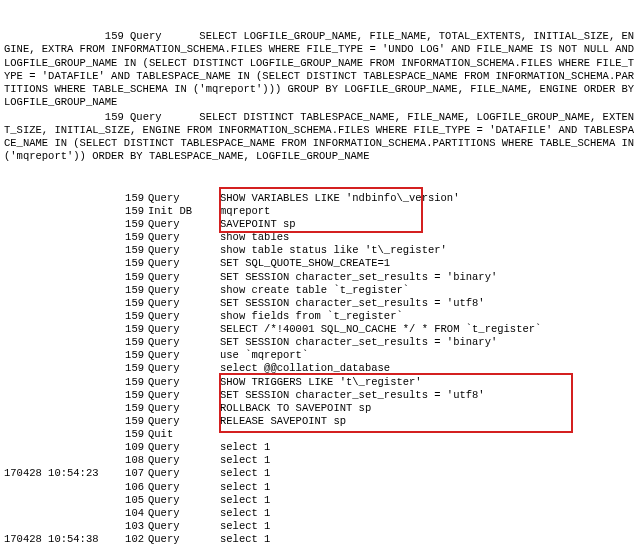  What do you see at coordinates (320, 460) in the screenshot?
I see `log-line: 108Queryselect 1` at bounding box center [320, 460].